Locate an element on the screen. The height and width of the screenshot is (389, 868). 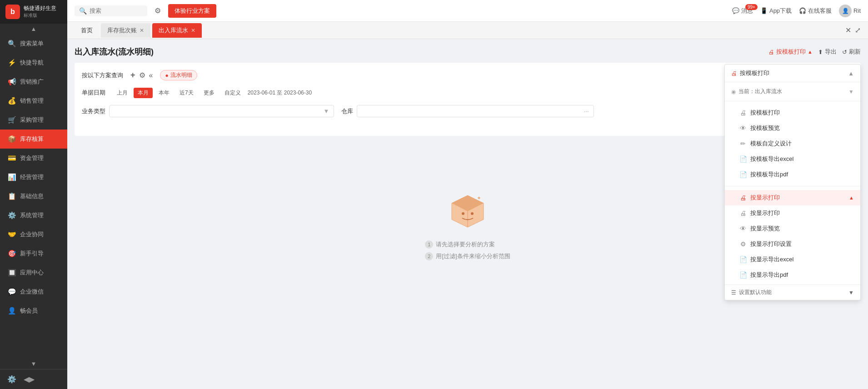
app-name: 畅捷通好生意 is located at coordinates (40, 9).